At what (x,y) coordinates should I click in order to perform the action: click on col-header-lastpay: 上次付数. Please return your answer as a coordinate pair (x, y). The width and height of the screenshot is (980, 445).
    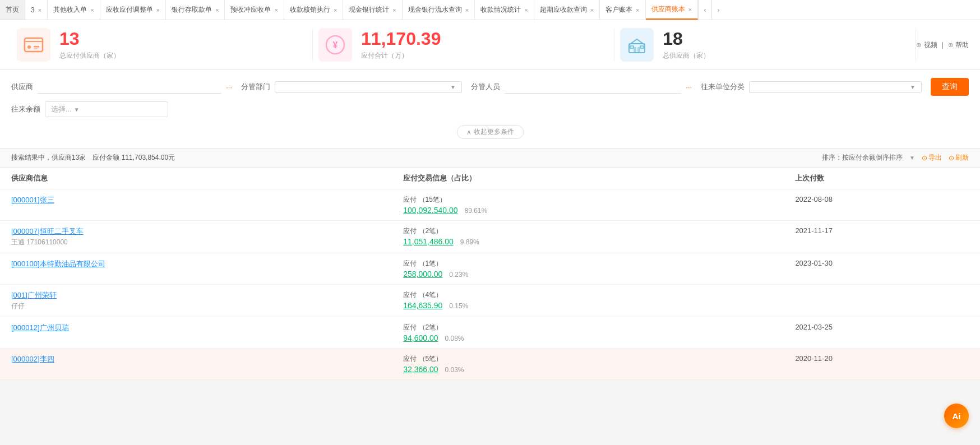
    Looking at the image, I should click on (882, 178).